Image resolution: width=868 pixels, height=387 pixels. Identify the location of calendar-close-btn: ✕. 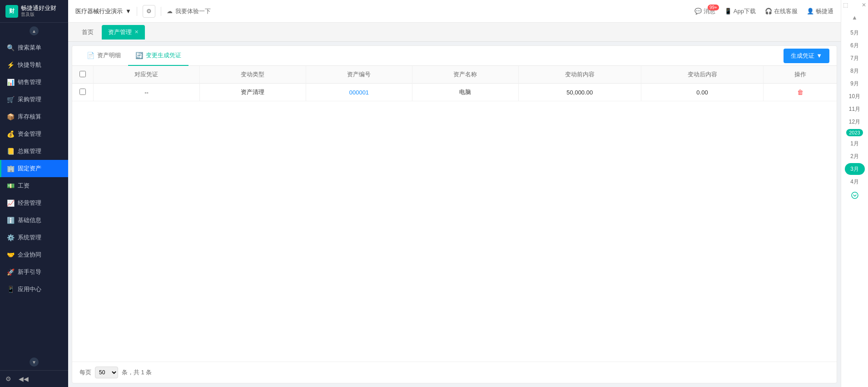
(864, 5).